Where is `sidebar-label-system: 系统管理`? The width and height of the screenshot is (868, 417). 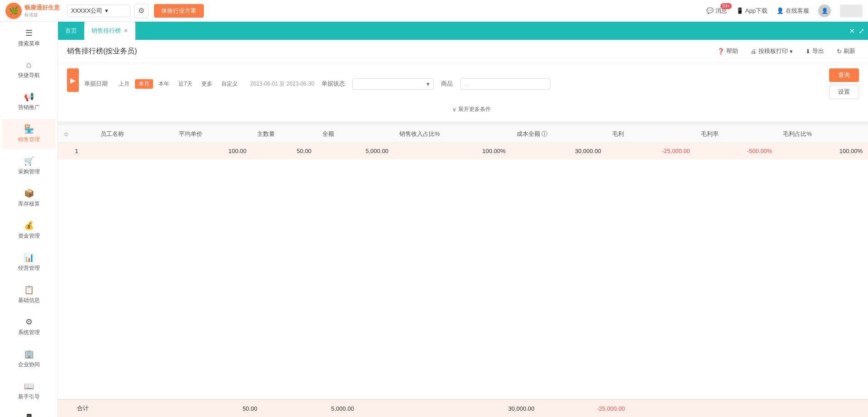 sidebar-label-system: 系统管理 is located at coordinates (29, 332).